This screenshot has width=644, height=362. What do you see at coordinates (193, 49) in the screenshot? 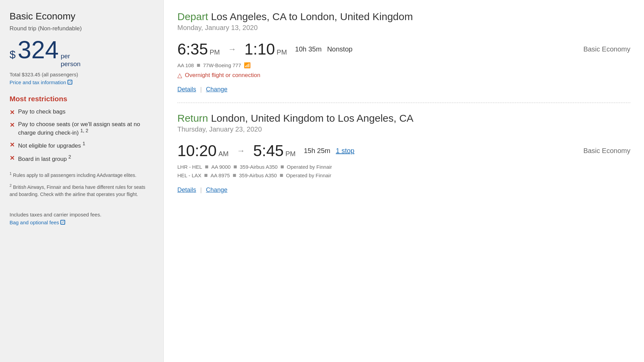
I see `depart-time-main: 6:35` at bounding box center [193, 49].